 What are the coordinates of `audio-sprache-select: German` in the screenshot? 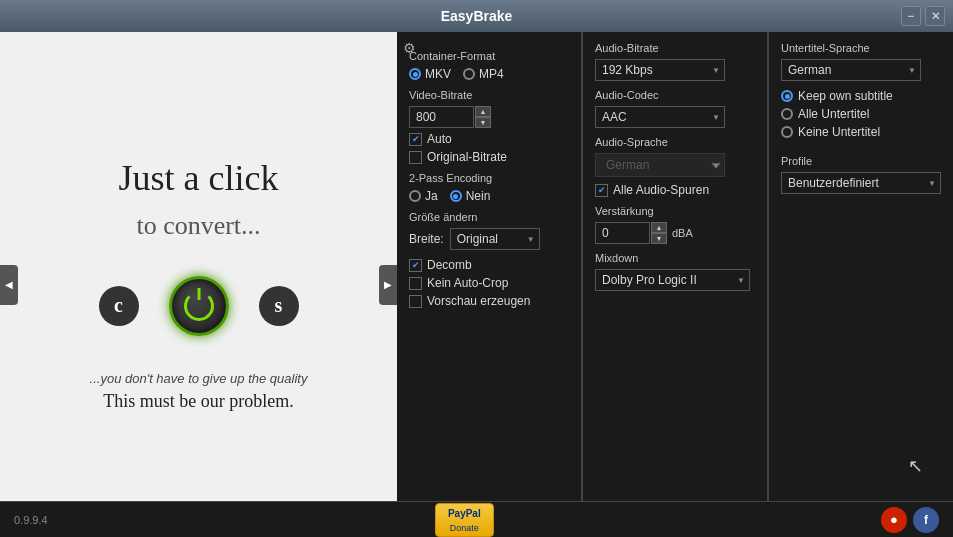 It's located at (660, 165).